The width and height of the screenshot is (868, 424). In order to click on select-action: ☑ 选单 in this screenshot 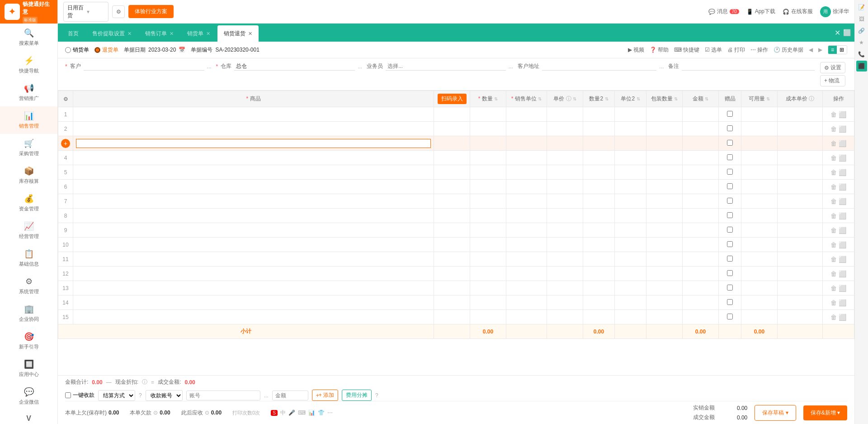, I will do `click(713, 50)`.